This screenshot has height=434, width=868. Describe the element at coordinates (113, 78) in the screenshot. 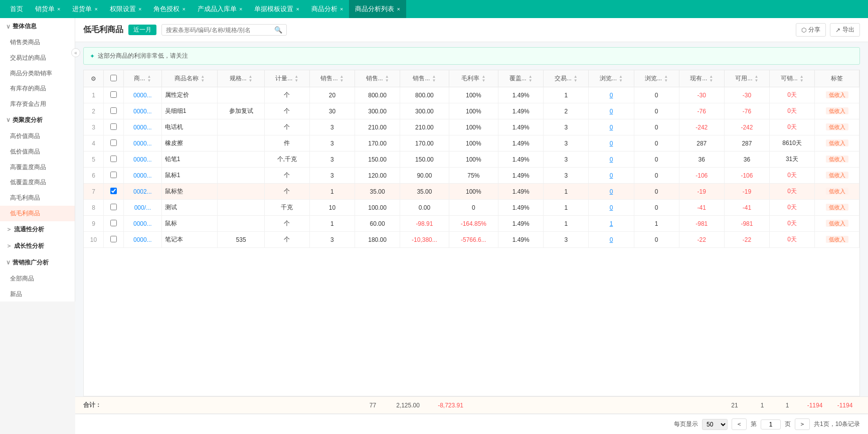

I see `select-all-checkbox` at that location.